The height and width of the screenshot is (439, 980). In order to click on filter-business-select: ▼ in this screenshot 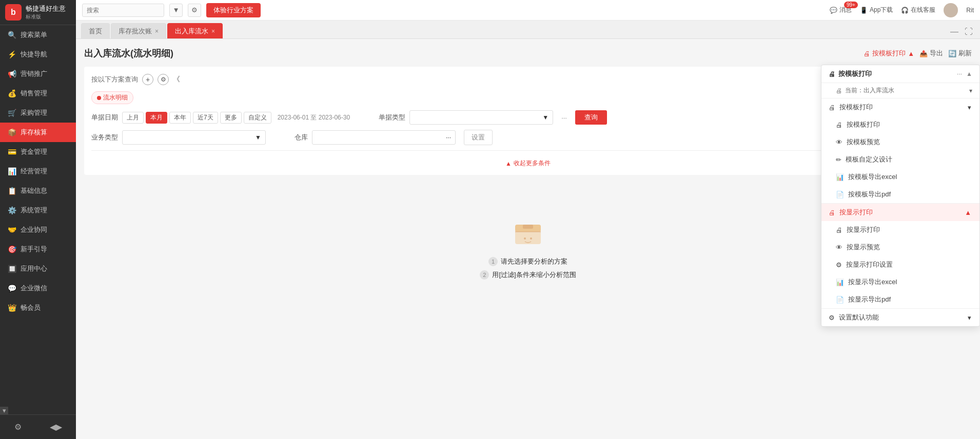, I will do `click(194, 137)`.